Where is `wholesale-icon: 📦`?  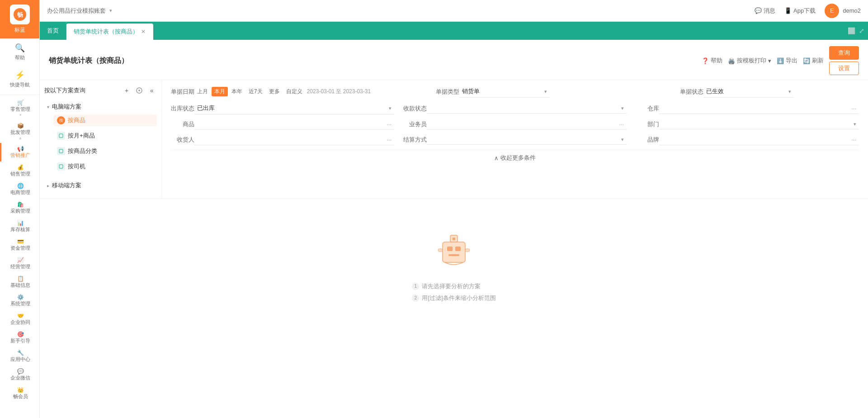
wholesale-icon: 📦 is located at coordinates (21, 126).